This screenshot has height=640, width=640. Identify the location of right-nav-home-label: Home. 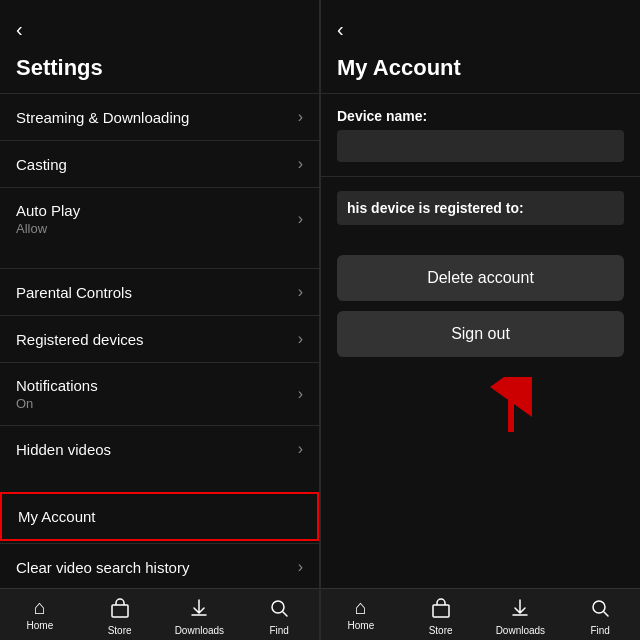
(362, 626).